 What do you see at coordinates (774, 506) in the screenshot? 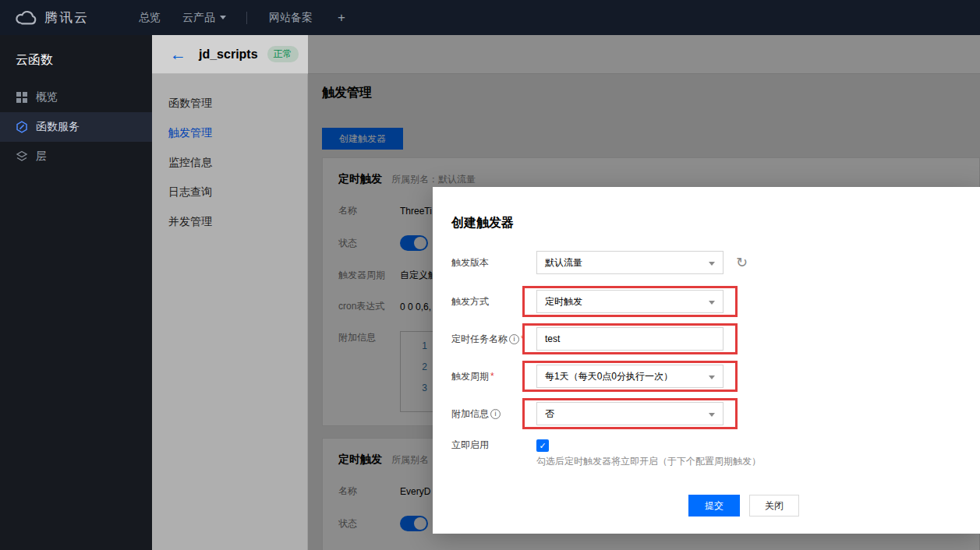
I see `close-button: 关闭` at bounding box center [774, 506].